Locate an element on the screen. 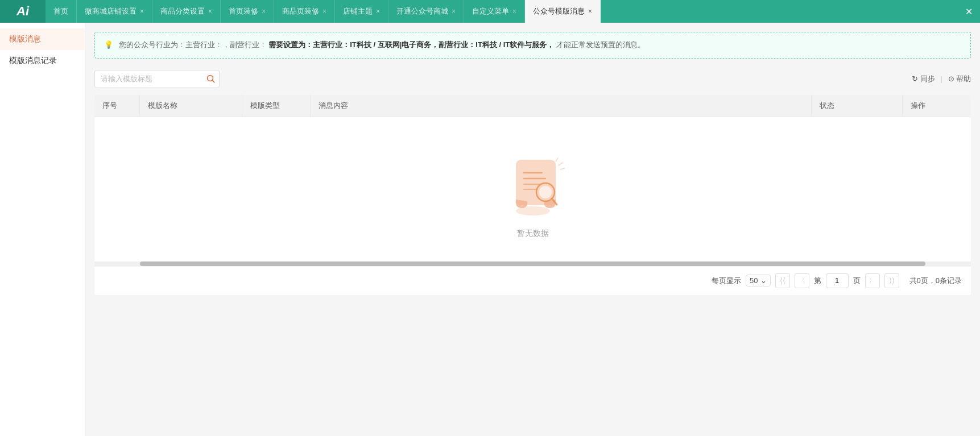  tab-label: 微商城店铺设置 is located at coordinates (110, 11).